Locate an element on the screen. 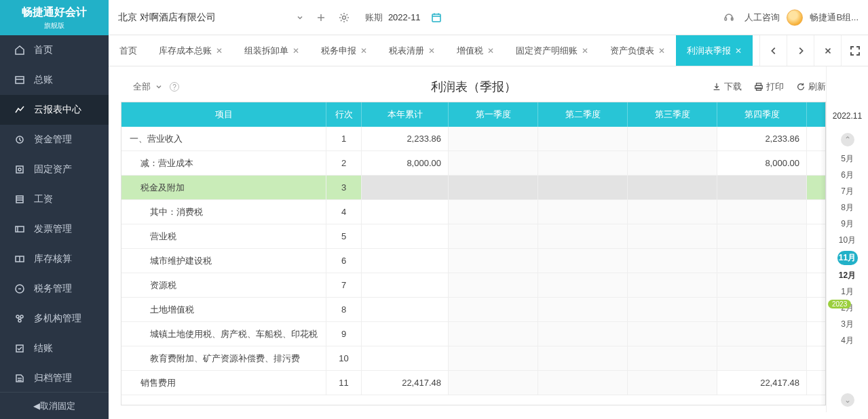  table-row: 减：营业成本28,000.008,000.00 is located at coordinates (474, 163).